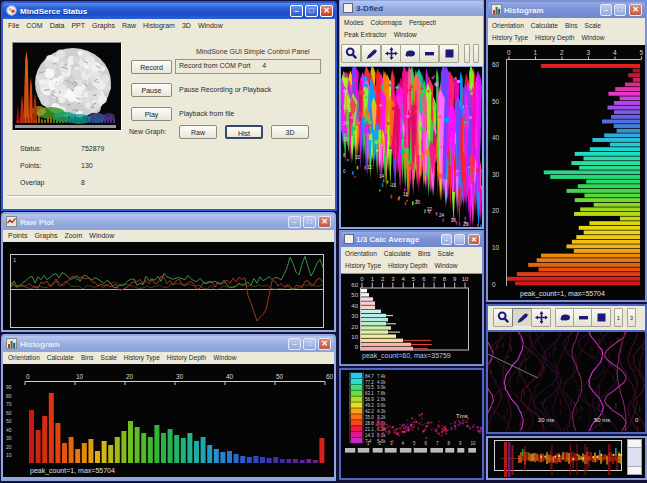 The width and height of the screenshot is (647, 483). What do you see at coordinates (382, 412) in the screenshot?
I see `svg-text: 4.3k` at bounding box center [382, 412].